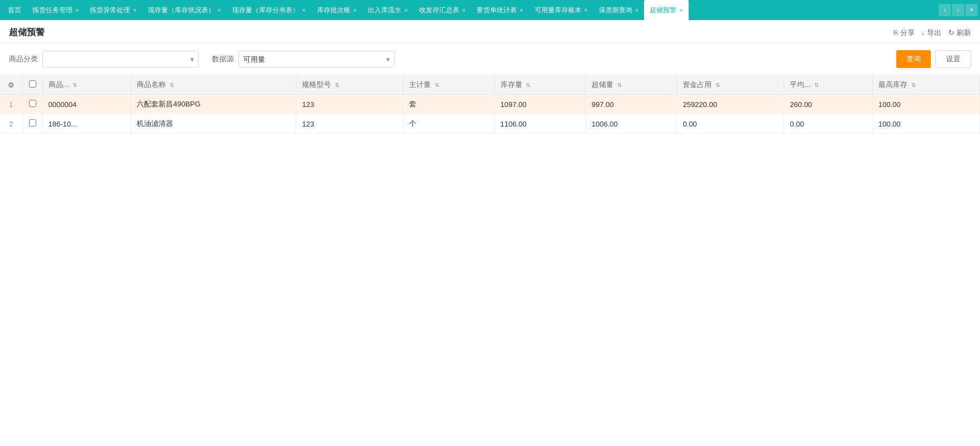  Describe the element at coordinates (304, 10) in the screenshot. I see `tab-stock-dist-close: ×` at that location.